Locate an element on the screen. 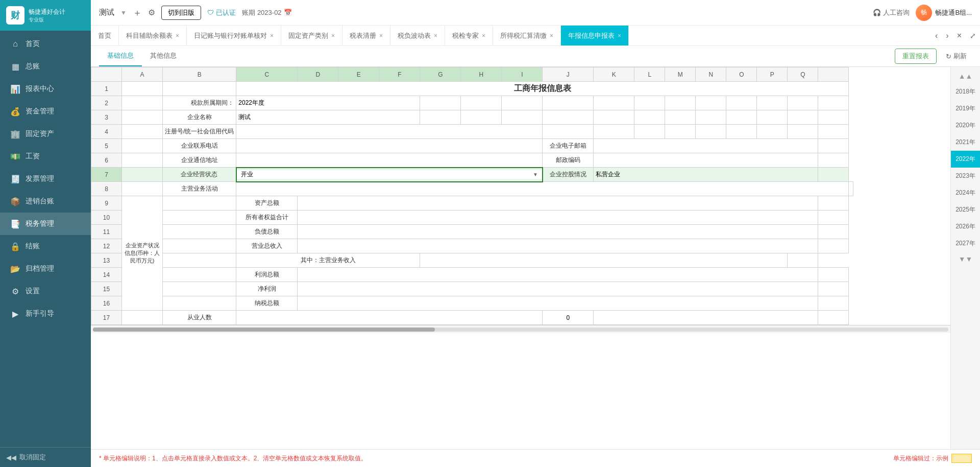 The width and height of the screenshot is (980, 467). cell-11-B is located at coordinates (200, 232).